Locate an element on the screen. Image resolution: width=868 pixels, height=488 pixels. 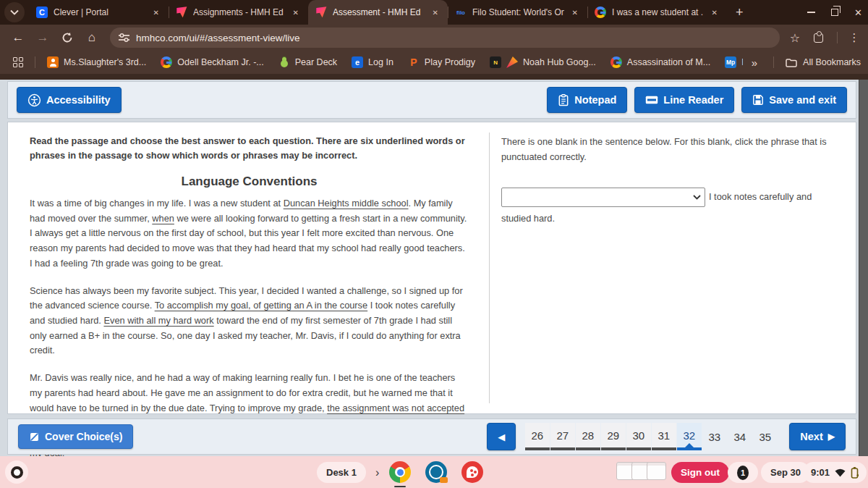
browser-tab: I was a new student at . - Goo✕ is located at coordinates (657, 12).